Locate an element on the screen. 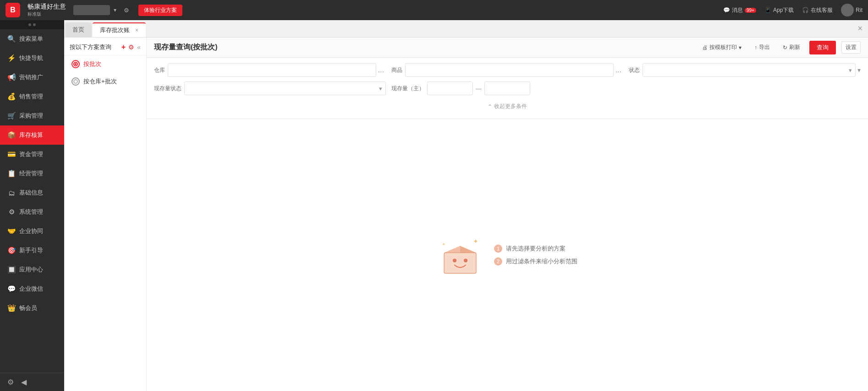  stock-qty-from-input is located at coordinates (450, 88).